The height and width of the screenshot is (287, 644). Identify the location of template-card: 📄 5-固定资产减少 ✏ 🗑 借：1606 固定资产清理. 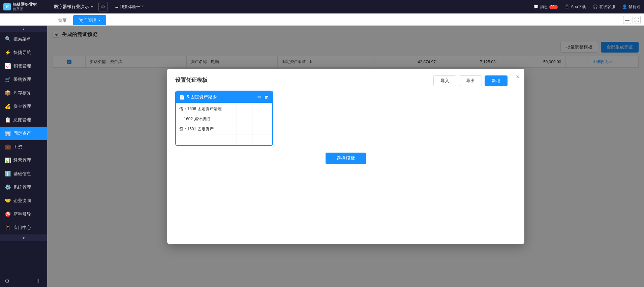
(224, 118).